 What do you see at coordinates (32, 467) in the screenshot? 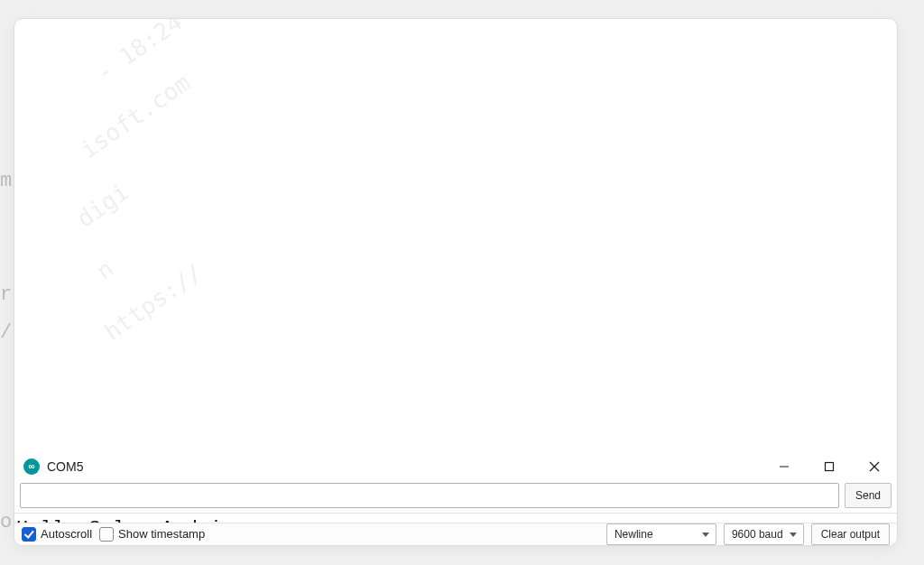
I see `arduino-icon` at bounding box center [32, 467].